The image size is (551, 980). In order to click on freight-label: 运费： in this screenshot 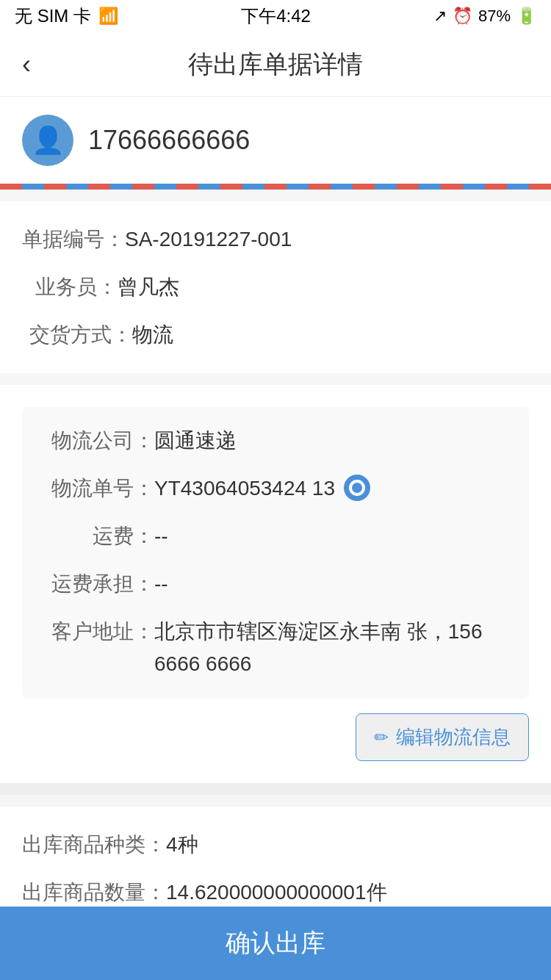, I will do `click(99, 536)`.